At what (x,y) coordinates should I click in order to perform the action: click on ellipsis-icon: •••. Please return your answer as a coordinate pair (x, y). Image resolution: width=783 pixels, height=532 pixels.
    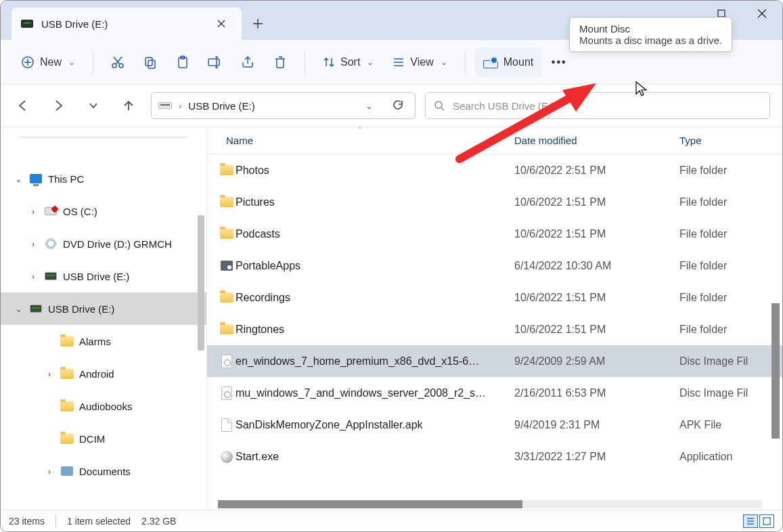
    Looking at the image, I should click on (559, 62).